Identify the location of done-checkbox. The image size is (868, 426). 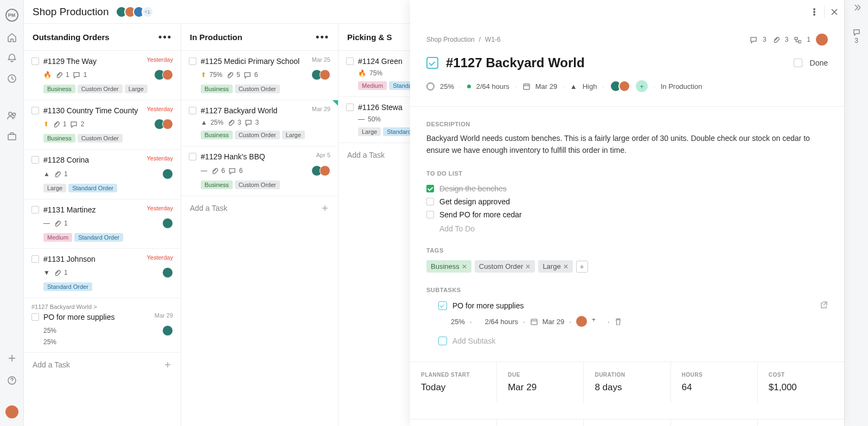
(798, 63).